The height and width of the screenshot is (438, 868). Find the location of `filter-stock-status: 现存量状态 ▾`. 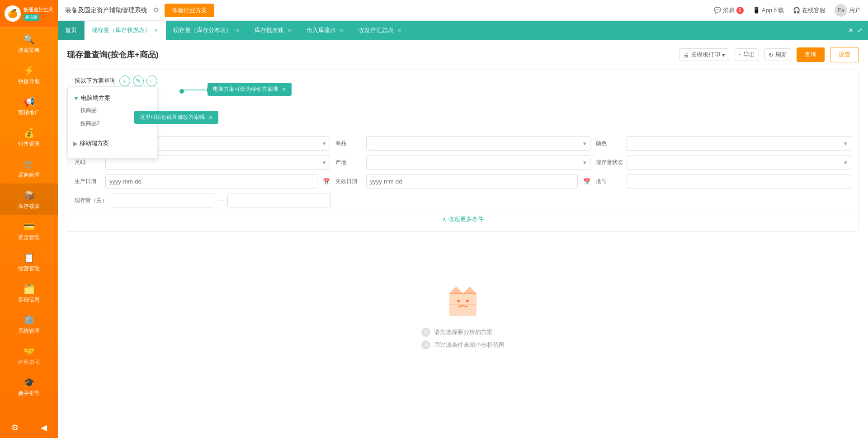

filter-stock-status: 现存量状态 ▾ is located at coordinates (723, 162).